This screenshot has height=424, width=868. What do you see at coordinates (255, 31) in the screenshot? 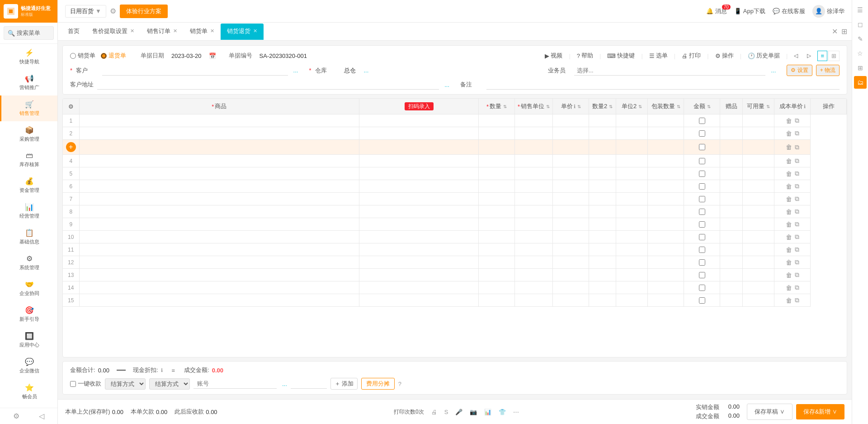
I see `tab-sale-return-close: ✕` at bounding box center [255, 31].